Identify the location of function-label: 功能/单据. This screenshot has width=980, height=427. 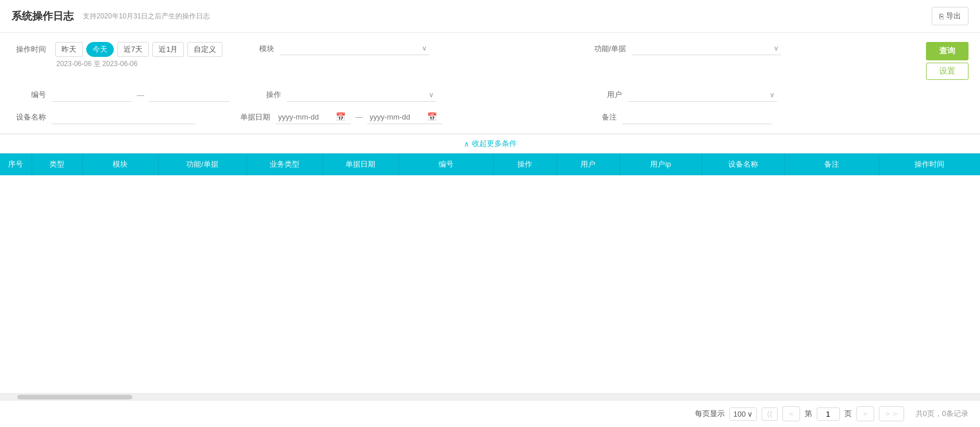
(609, 49).